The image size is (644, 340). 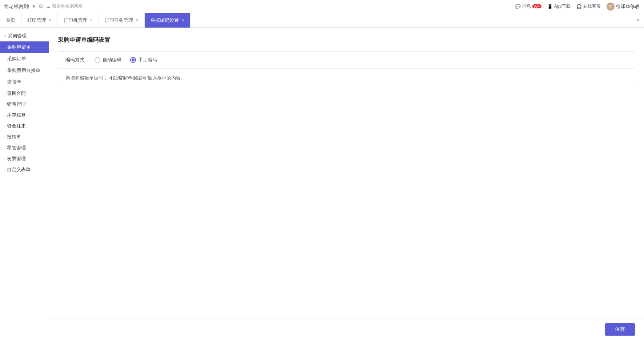 I want to click on sidebar-group-invoice-header: › 发票管理, so click(x=24, y=159).